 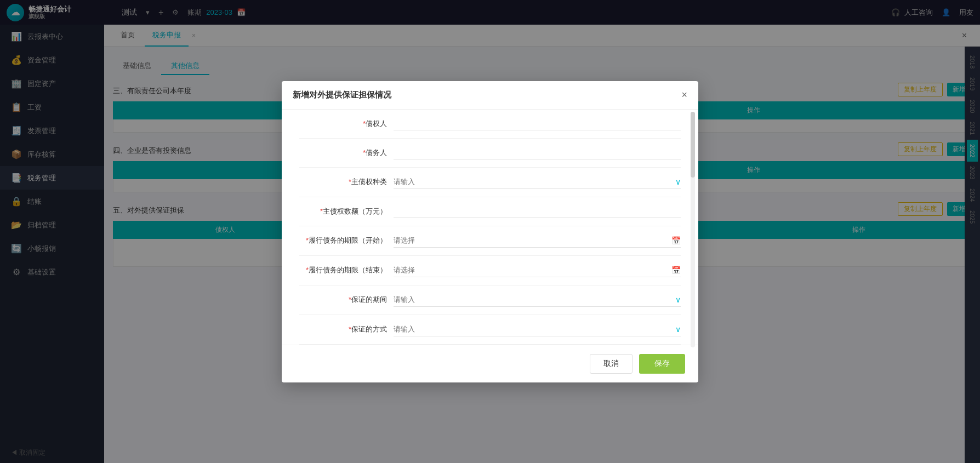 I want to click on dialog-footer: 取消 保存, so click(x=490, y=364).